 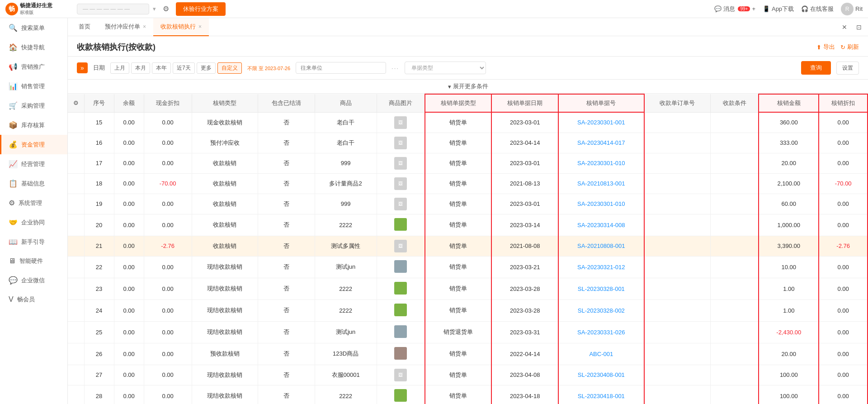 What do you see at coordinates (12, 203) in the screenshot?
I see `system-icon: ⚙` at bounding box center [12, 203].